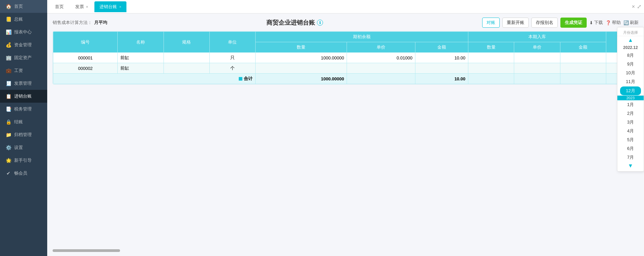 This screenshot has width=644, height=256. I want to click on total-in-amount, so click(583, 79).